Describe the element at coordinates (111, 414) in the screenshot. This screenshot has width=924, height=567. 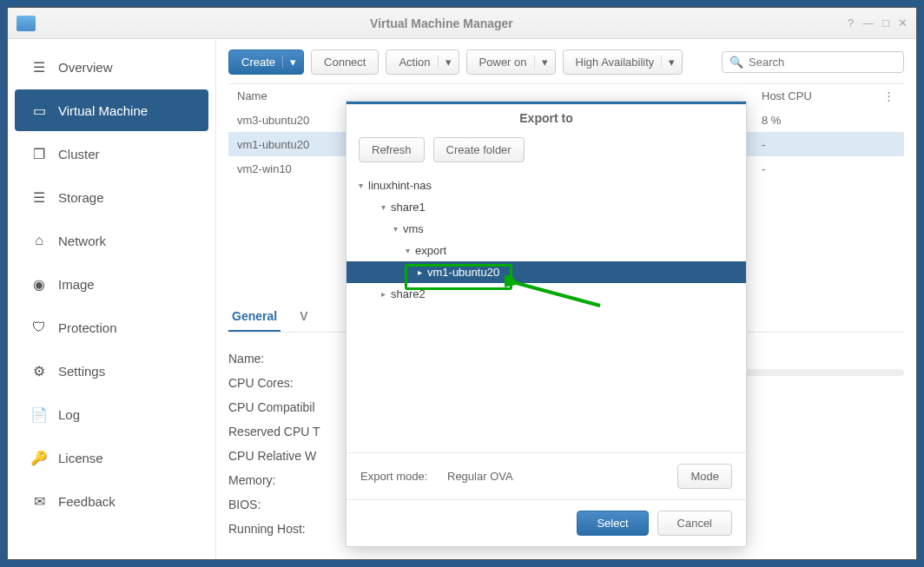
I see `sidebar-item-log: 📄Log` at that location.